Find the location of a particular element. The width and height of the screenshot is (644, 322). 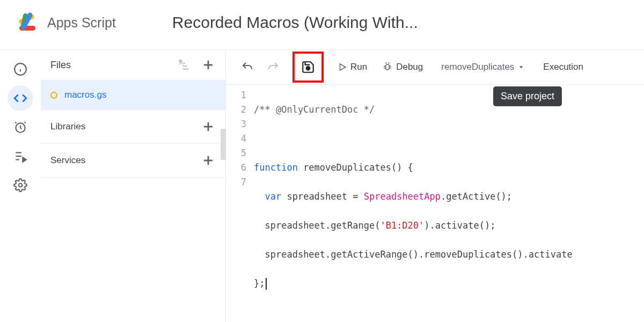

file-status-dot-icon is located at coordinates (54, 96).